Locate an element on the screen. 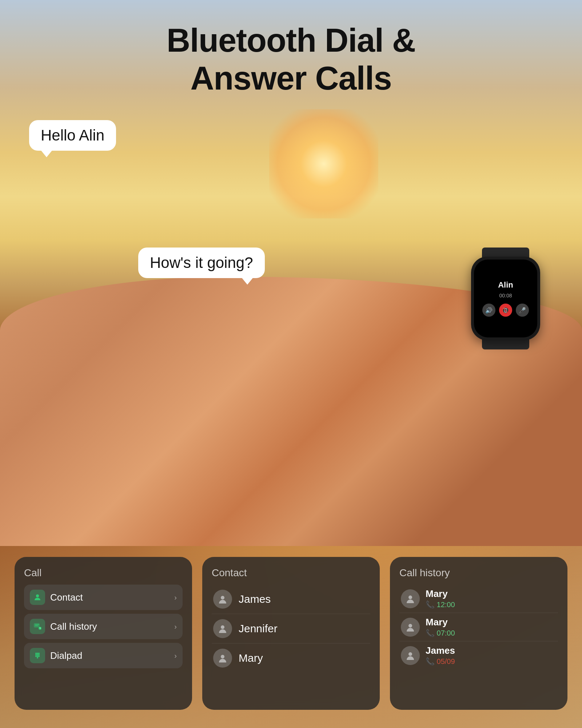 Image resolution: width=582 pixels, height=728 pixels. history-james: James 📞 05/09 is located at coordinates (479, 655).